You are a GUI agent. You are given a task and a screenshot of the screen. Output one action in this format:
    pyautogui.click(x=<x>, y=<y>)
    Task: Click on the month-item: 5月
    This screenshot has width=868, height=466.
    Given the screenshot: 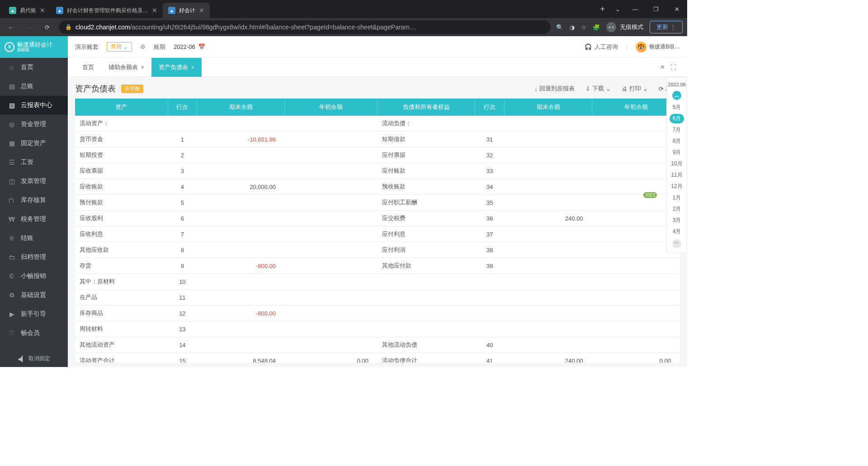 What is the action you would take?
    pyautogui.click(x=677, y=108)
    